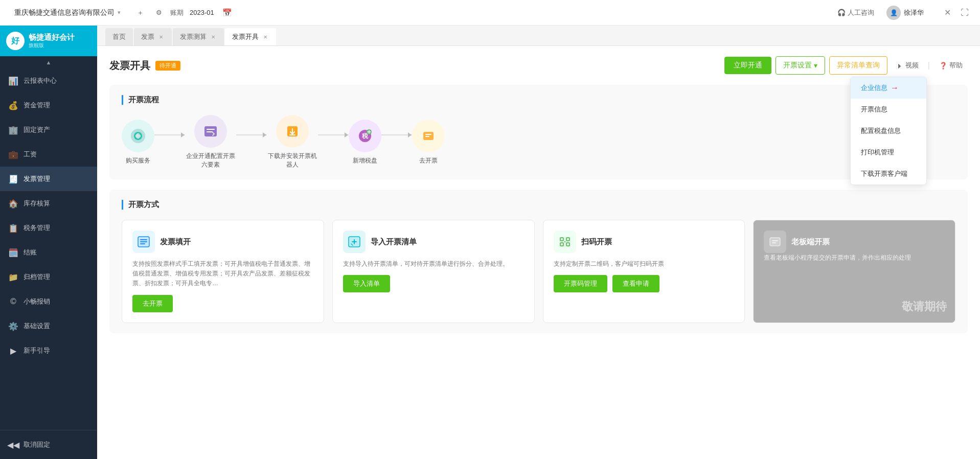 This screenshot has width=980, height=459. I want to click on inventory-icon: 🏠, so click(13, 203).